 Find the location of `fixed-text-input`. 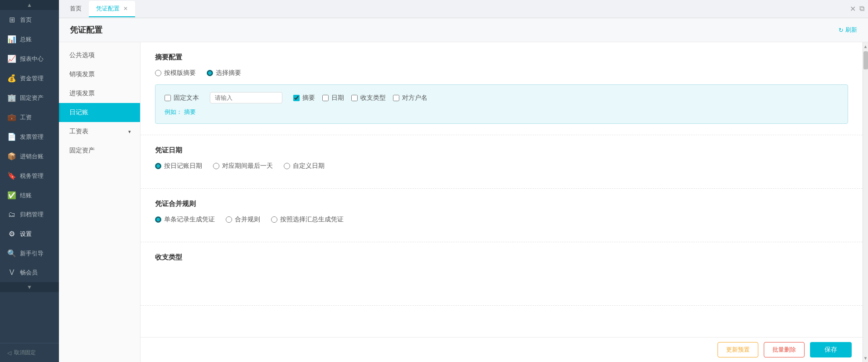

fixed-text-input is located at coordinates (168, 98).